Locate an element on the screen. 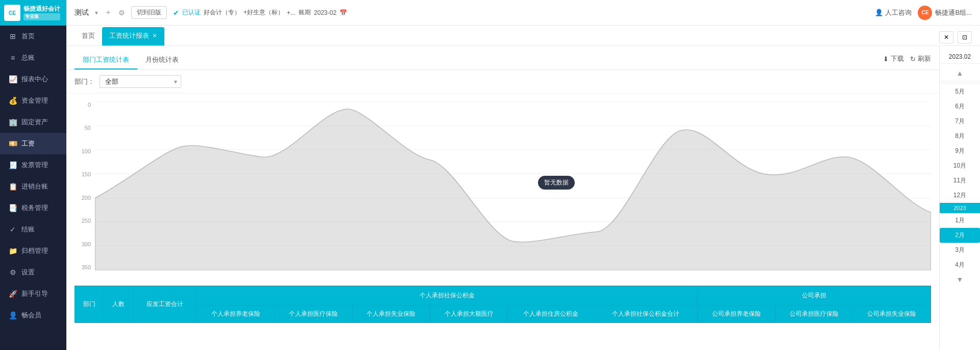  col-company-pension: 公司承担养老保险 is located at coordinates (736, 314).